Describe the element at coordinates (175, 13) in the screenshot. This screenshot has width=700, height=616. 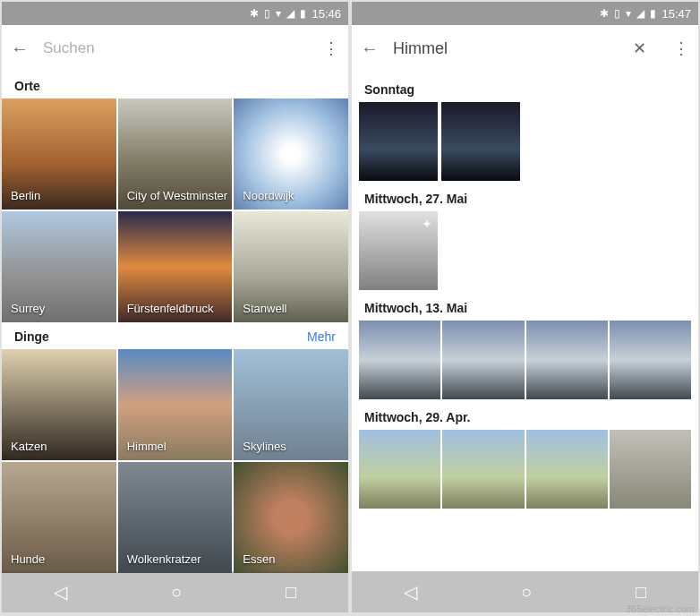
I see `status-bar: ✱ ▯ ▾ ◢ ▮ 15:46` at that location.